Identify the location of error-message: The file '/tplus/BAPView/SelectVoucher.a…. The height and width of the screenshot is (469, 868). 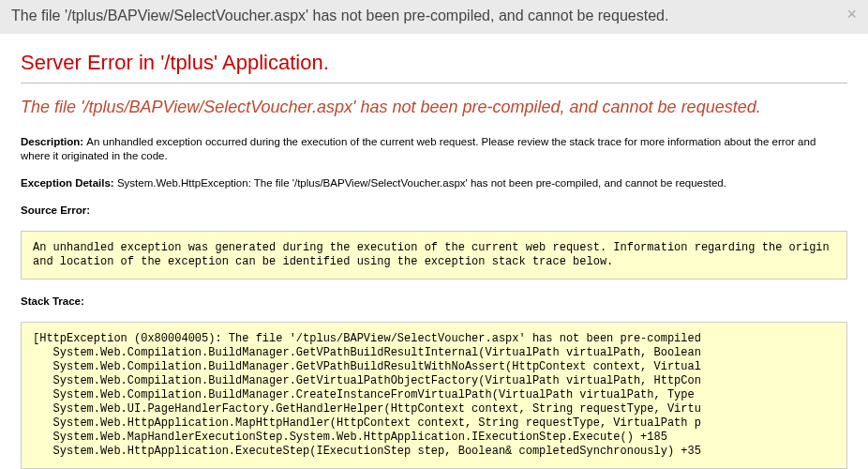
(434, 107).